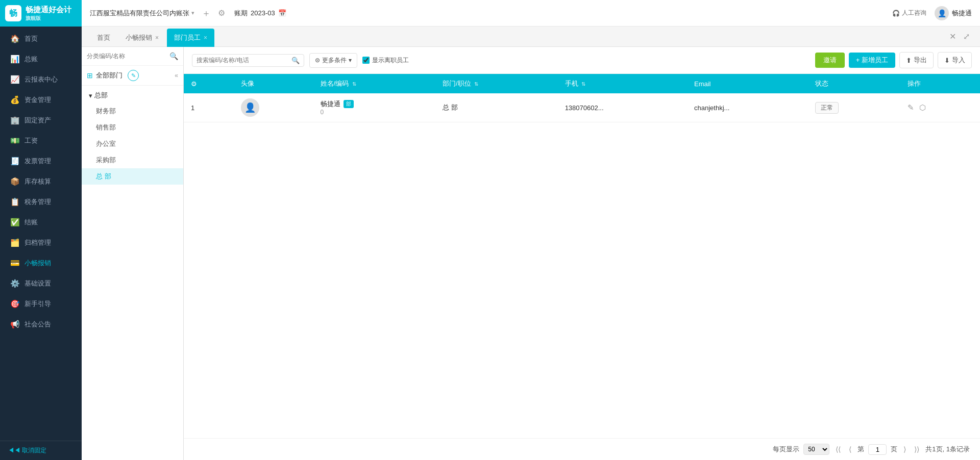  What do you see at coordinates (375, 108) in the screenshot?
I see `row-name: 畅捷通 部 0` at bounding box center [375, 108].